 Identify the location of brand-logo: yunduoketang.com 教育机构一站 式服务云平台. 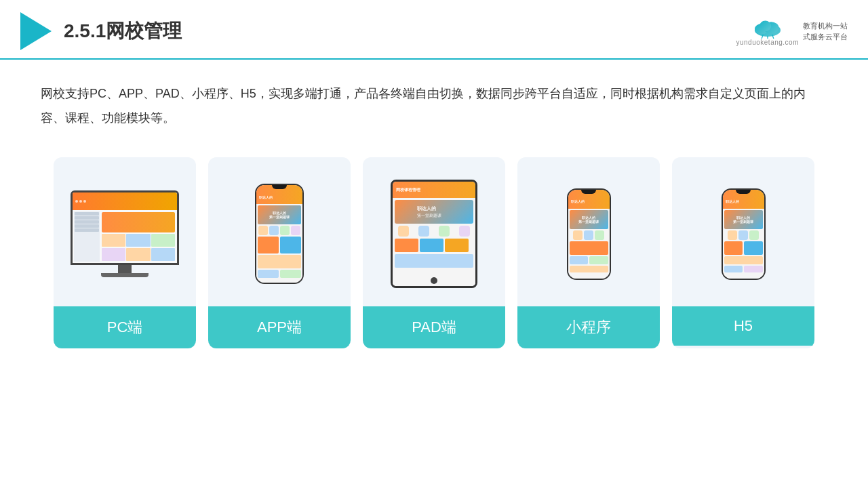
(792, 31).